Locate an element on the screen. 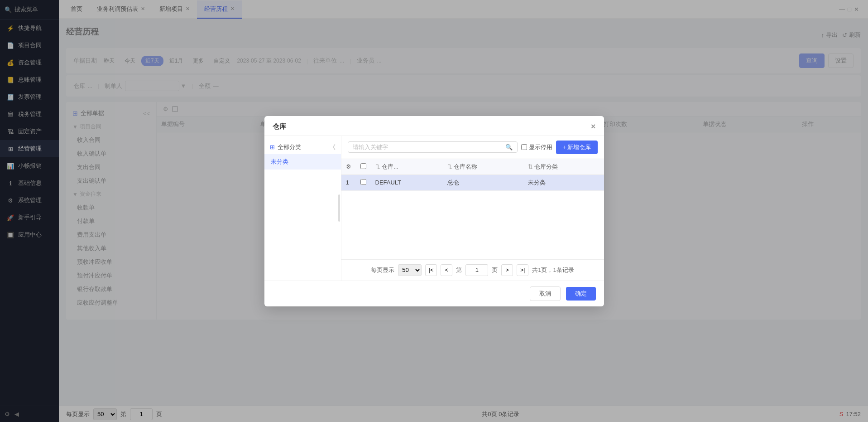  row-code: DEFAULT is located at coordinates (407, 182).